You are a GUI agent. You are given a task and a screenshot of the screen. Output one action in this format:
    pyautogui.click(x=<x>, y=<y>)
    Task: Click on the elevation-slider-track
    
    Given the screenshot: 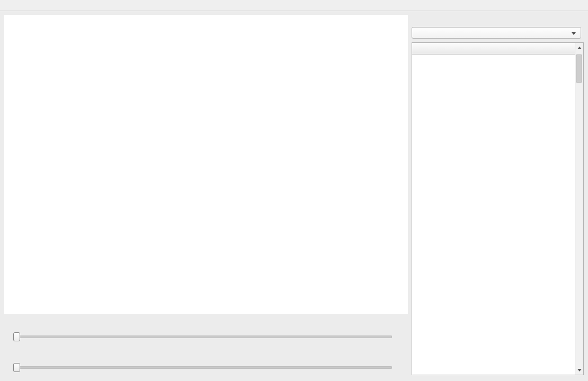 What is the action you would take?
    pyautogui.click(x=202, y=367)
    